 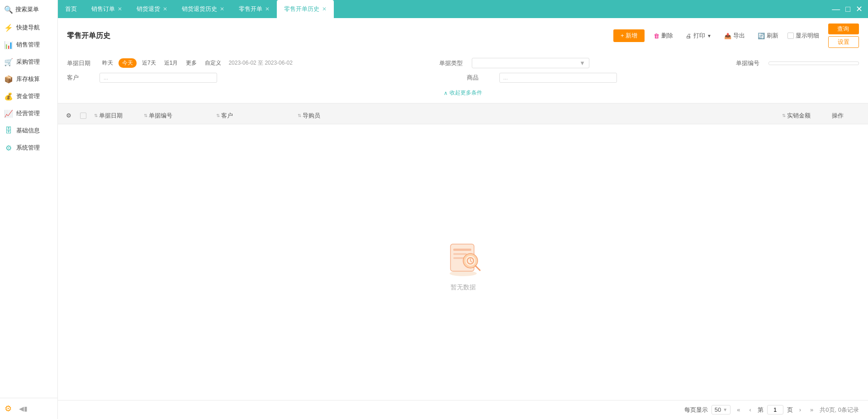 What do you see at coordinates (165, 9) in the screenshot?
I see `tab-sales-return-close: ✕` at bounding box center [165, 9].